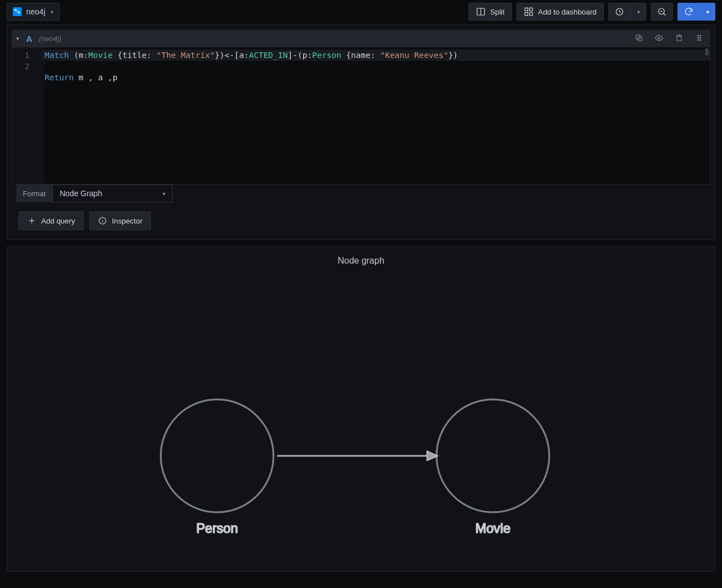 This screenshot has width=722, height=588. I want to click on code-token: (m:, so click(79, 55).